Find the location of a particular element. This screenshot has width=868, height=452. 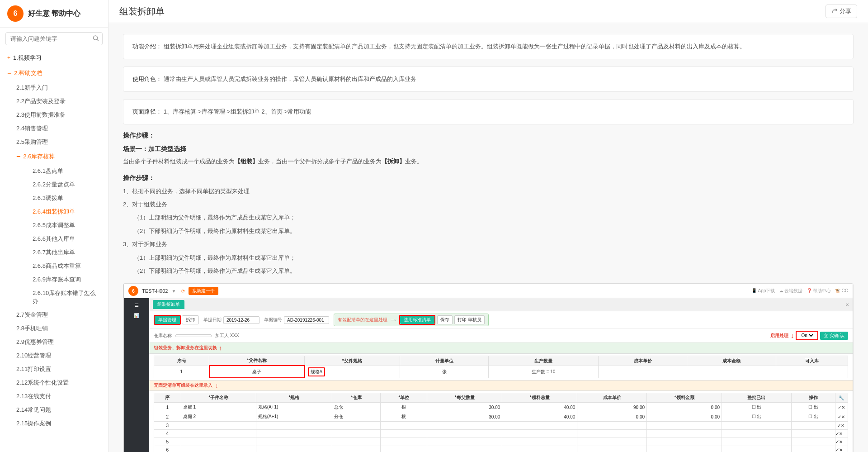

mock-lower-table-head: 序 *子件名称 *规格 *仓库 *单位 *每父数量 *领料总量 成本单价 is located at coordinates (501, 398).